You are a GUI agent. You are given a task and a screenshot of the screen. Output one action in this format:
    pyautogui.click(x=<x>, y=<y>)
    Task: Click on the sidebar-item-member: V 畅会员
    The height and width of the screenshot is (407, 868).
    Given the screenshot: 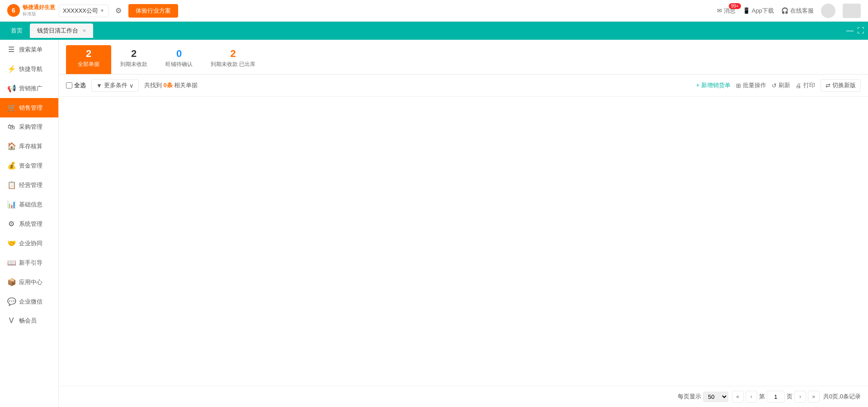 What is the action you would take?
    pyautogui.click(x=29, y=321)
    